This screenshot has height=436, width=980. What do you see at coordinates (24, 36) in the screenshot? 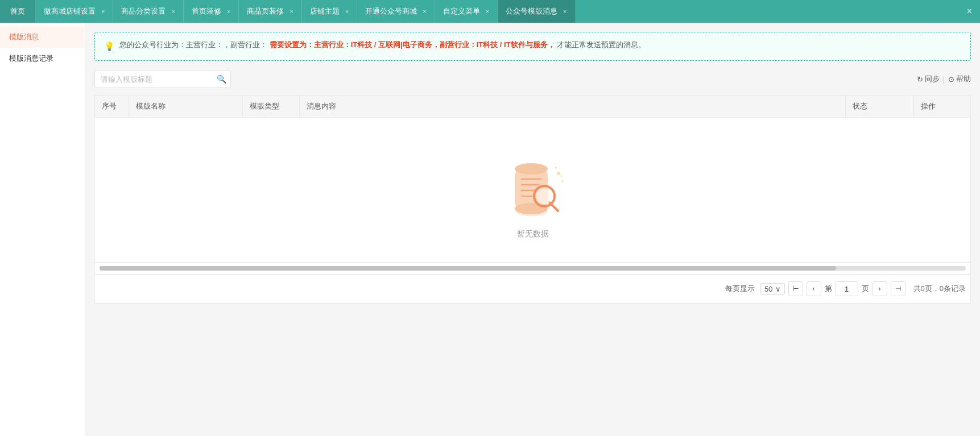
I see `sidebar-item-template-msg-label: 模版消息` at bounding box center [24, 36].